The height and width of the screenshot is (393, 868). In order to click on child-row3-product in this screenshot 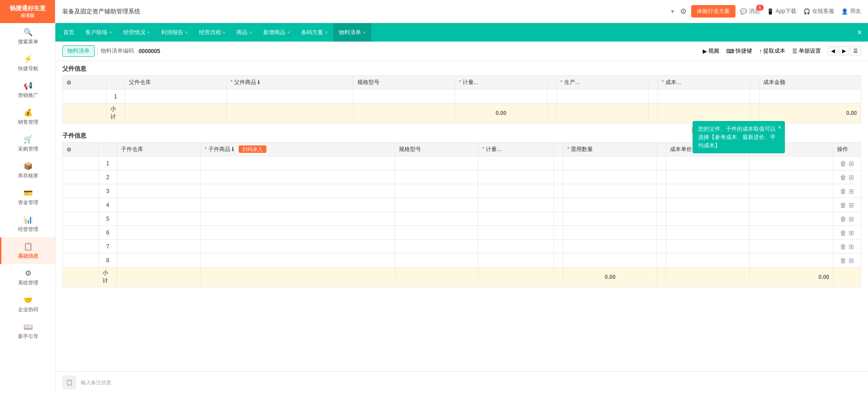, I will do `click(297, 191)`.